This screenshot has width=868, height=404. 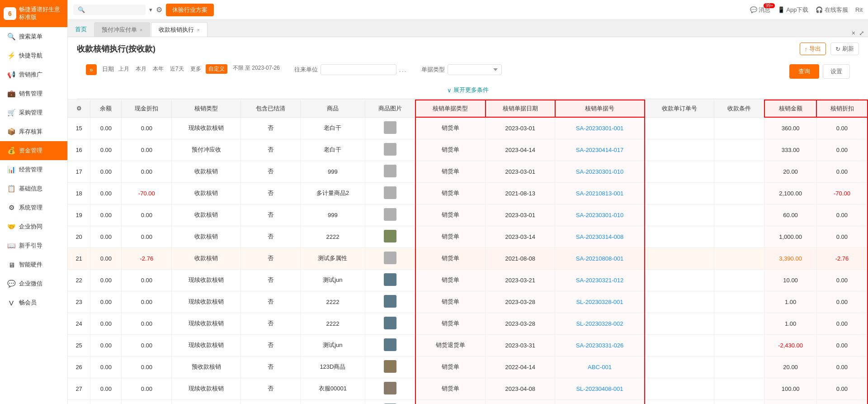 I want to click on cell-bill_type-10: 销货退货单, so click(x=450, y=345).